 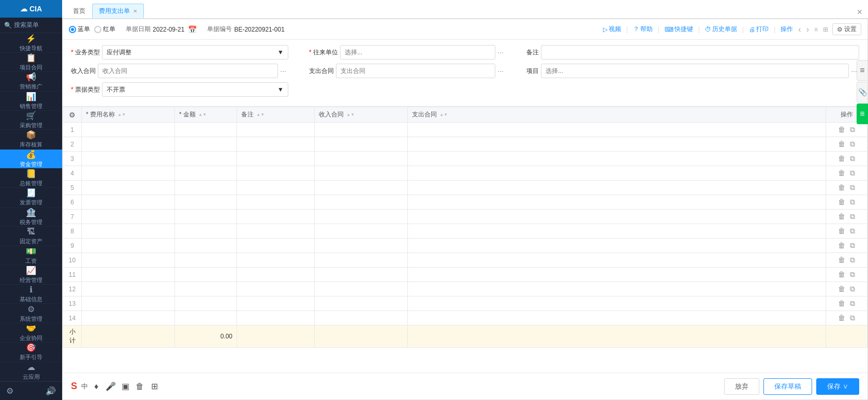 I want to click on col-header-name: * 费用名称 ▲▼, so click(x=128, y=115).